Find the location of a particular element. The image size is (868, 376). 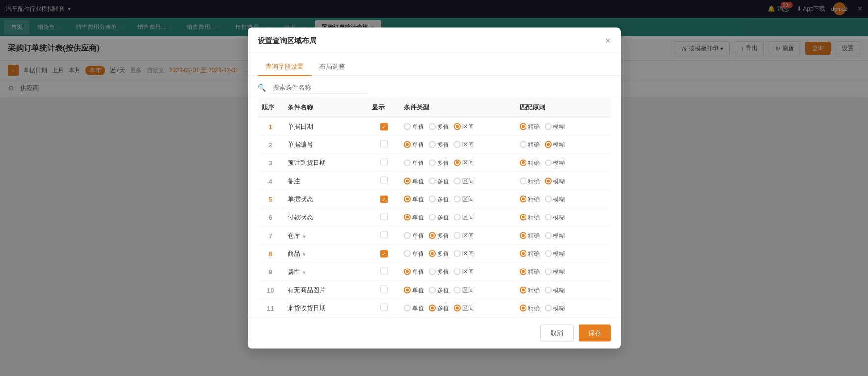

modal-tab-layout: 布局调整 is located at coordinates (332, 67).